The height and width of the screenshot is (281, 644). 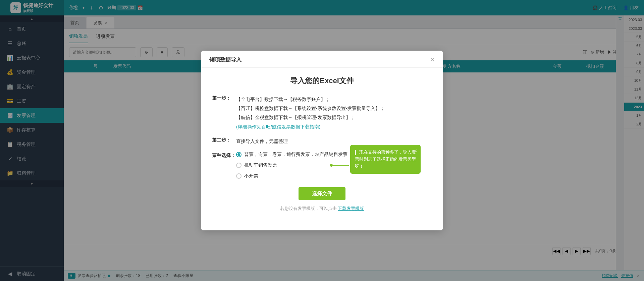 I want to click on tooltip-connector, so click(x=339, y=165).